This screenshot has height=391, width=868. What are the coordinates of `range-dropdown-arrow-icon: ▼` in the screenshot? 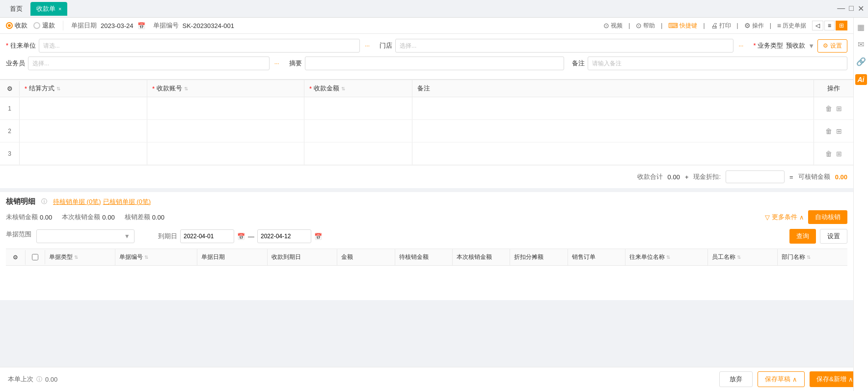 It's located at (127, 236).